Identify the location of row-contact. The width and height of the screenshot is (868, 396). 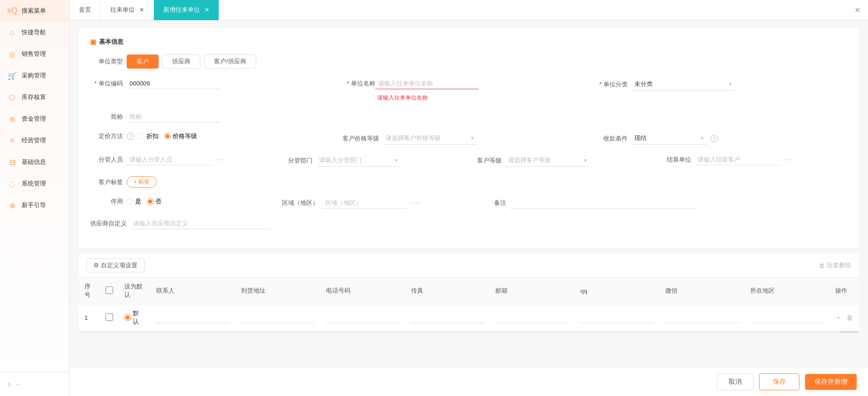
(193, 318).